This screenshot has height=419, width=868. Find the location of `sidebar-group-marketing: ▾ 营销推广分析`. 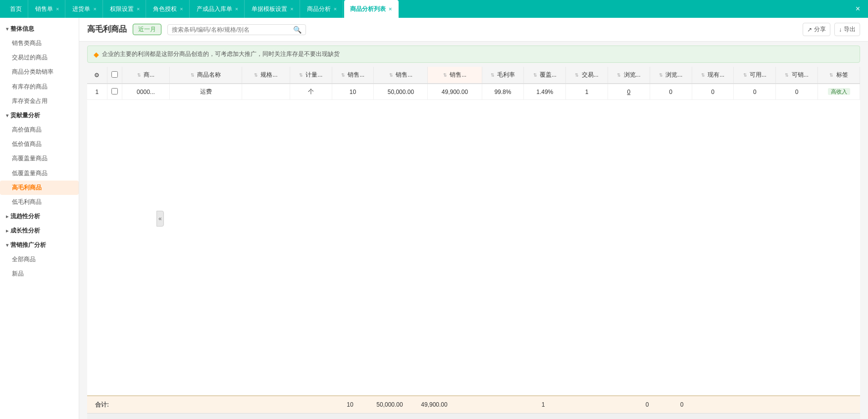

sidebar-group-marketing: ▾ 营销推广分析 is located at coordinates (40, 245).